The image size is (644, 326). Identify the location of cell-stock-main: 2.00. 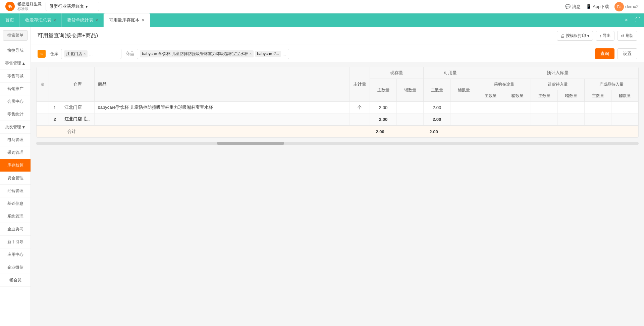
(383, 107).